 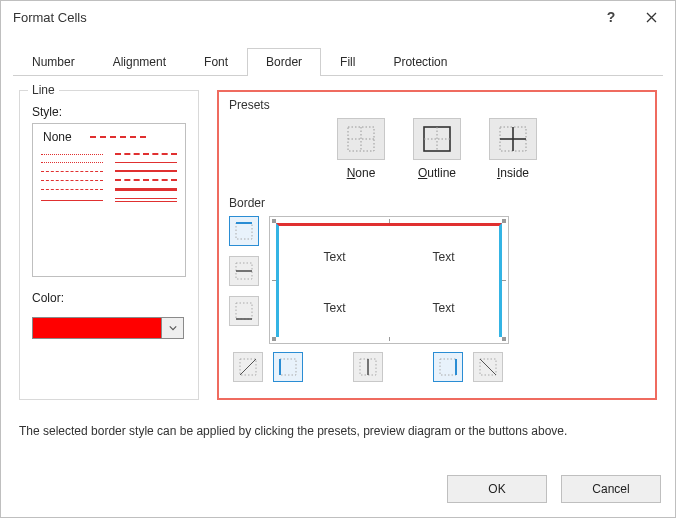 What do you see at coordinates (389, 280) in the screenshot?
I see `border-preview: Text Text Text Text` at bounding box center [389, 280].